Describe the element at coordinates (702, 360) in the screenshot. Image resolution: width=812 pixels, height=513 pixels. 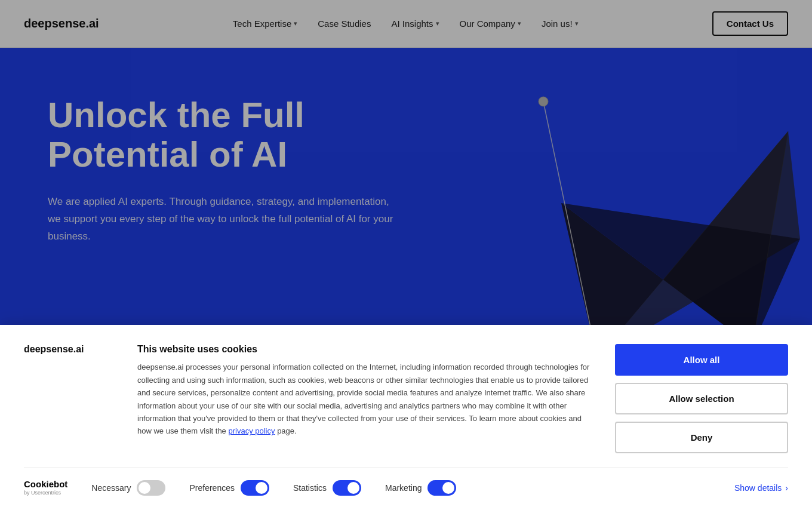
I see `allow-all-button: Allow all` at that location.